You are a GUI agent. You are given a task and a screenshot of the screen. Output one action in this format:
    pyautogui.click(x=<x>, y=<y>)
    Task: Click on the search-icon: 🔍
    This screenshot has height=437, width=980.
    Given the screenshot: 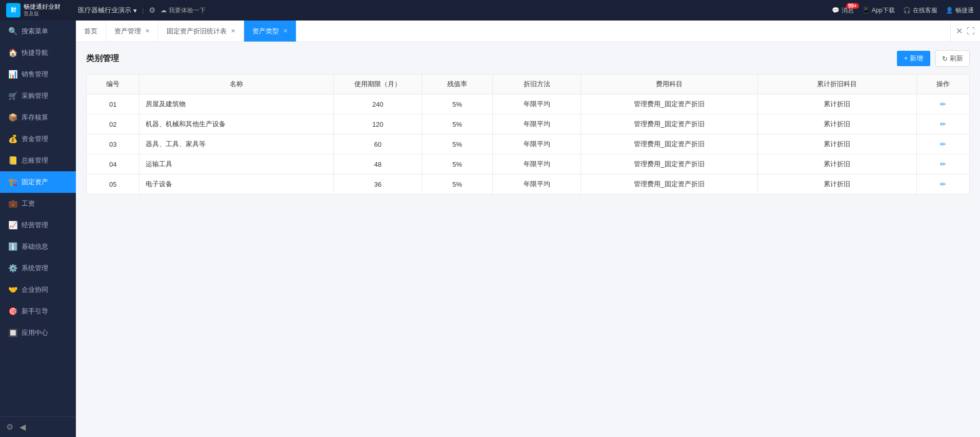 What is the action you would take?
    pyautogui.click(x=13, y=31)
    